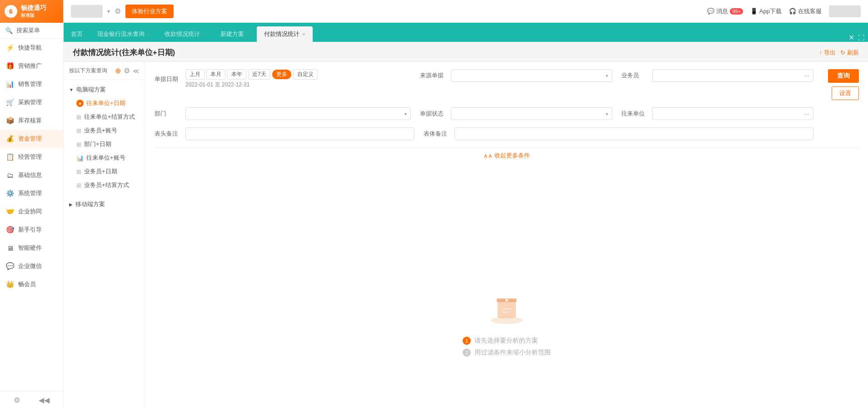 The image size is (868, 409). Describe the element at coordinates (507, 341) in the screenshot. I see `tip-item-1: 1 请先选择要分析的方案` at that location.